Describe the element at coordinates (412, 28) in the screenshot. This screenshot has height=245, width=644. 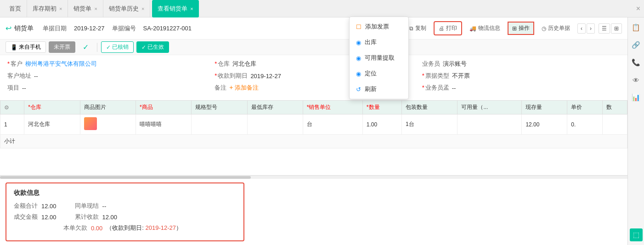
I see `copy-icon: ⧉` at that location.